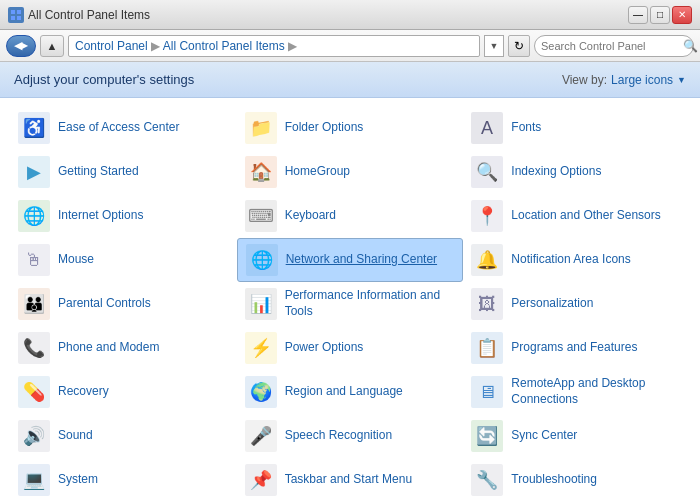 This screenshot has height=501, width=700. What do you see at coordinates (576, 260) in the screenshot?
I see `grid-item-notification-icons: 🔔 Notification Area Icons` at bounding box center [576, 260].